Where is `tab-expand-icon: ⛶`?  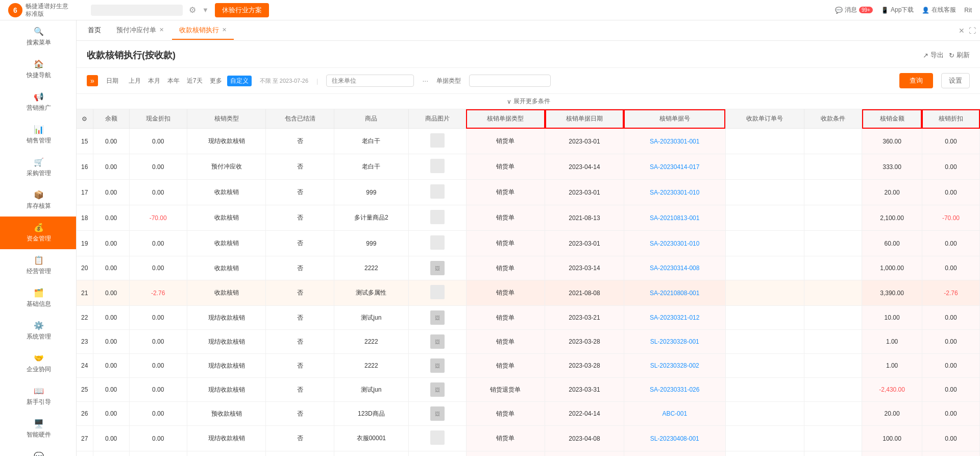 tab-expand-icon: ⛶ is located at coordinates (972, 31).